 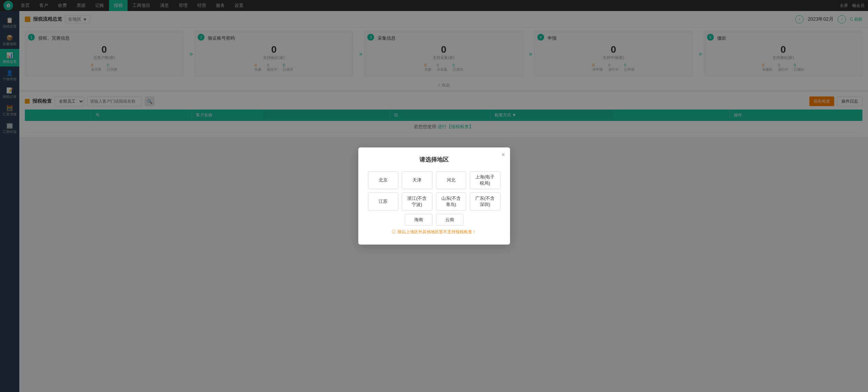 What do you see at coordinates (451, 202) in the screenshot?
I see `region-btn-山东(不含青岛): 山东(不含青岛)` at bounding box center [451, 202].